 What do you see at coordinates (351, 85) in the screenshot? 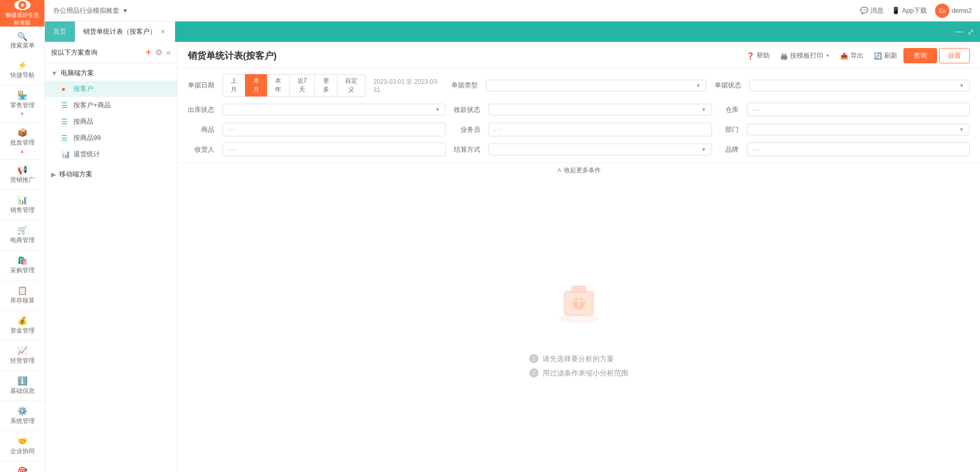
I see `date-custom: 自定义` at bounding box center [351, 85].